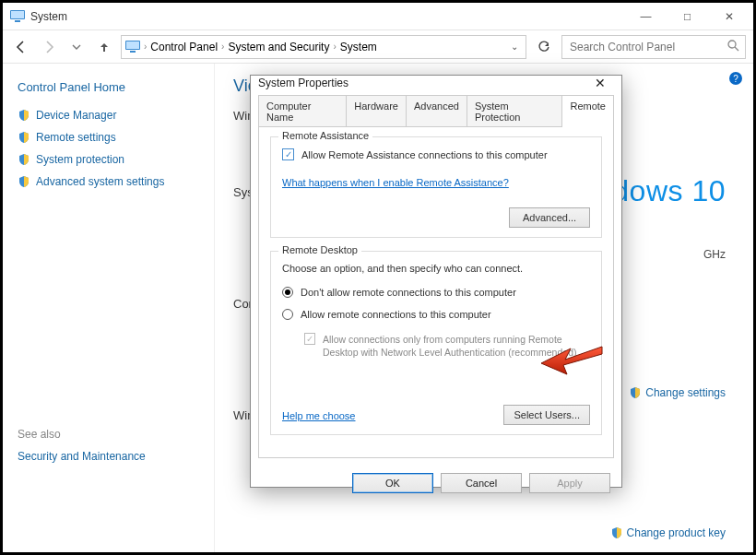 The image size is (756, 555). What do you see at coordinates (76, 115) in the screenshot?
I see `nav-item-label: Device Manager` at bounding box center [76, 115].